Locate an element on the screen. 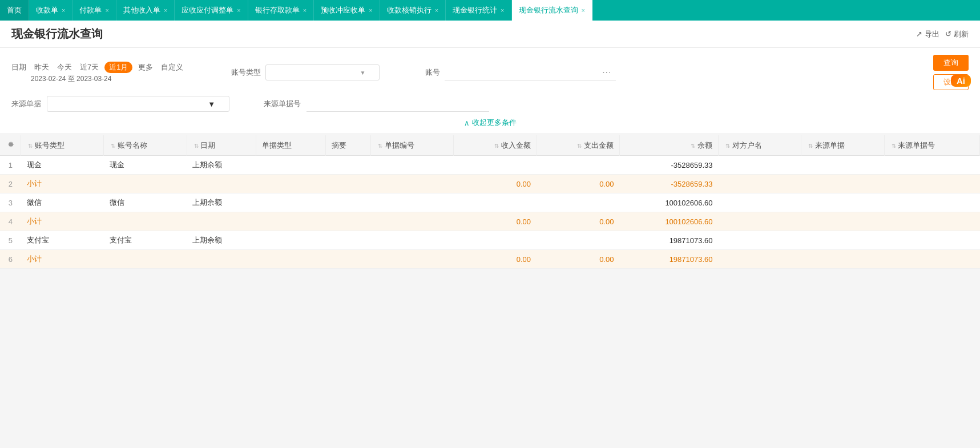 The height and width of the screenshot is (448, 980). more-dots-icon: ··· is located at coordinates (607, 72).